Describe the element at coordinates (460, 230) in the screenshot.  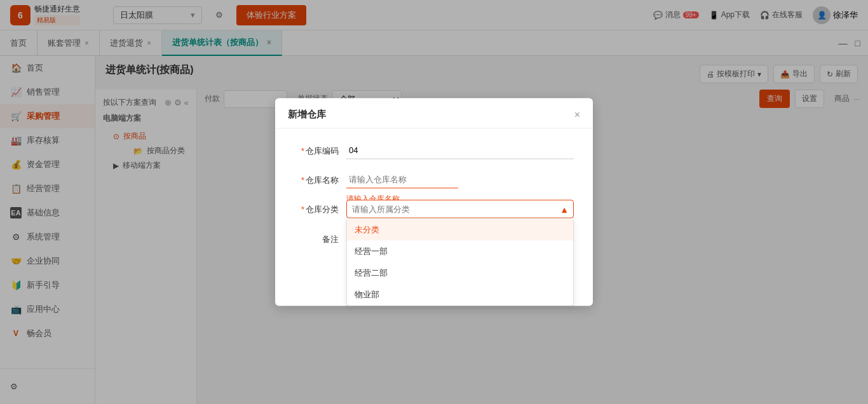
I see `dropdown-option-uncategorized: 未分类` at that location.